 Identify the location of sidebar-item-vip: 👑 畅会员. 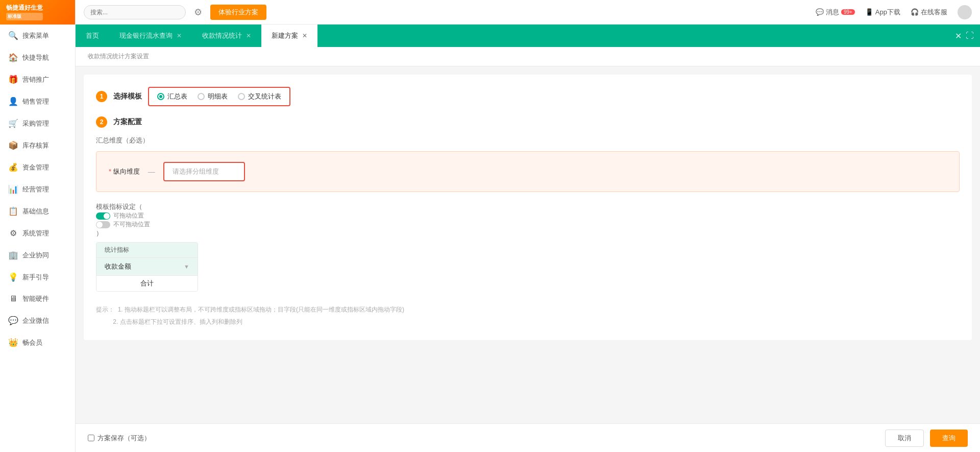
(38, 342).